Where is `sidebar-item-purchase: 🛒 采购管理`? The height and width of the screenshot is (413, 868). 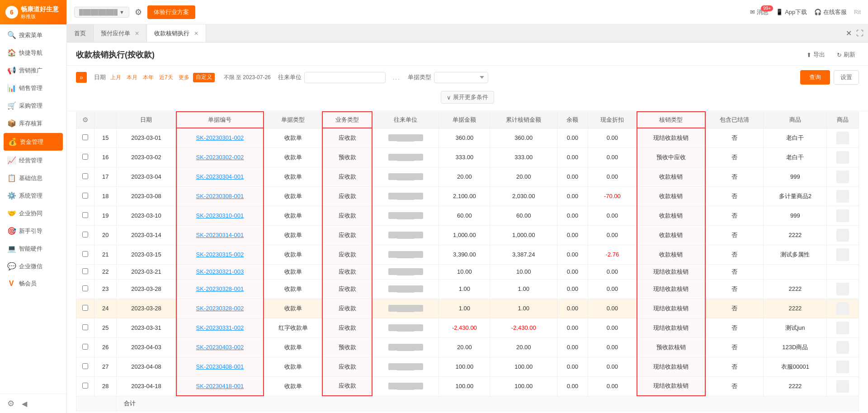 sidebar-item-purchase: 🛒 采购管理 is located at coordinates (33, 106).